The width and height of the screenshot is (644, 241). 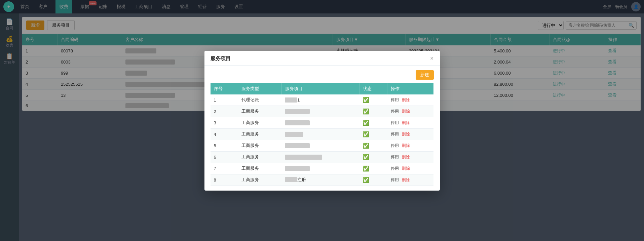 What do you see at coordinates (322, 123) in the screenshot?
I see `modal-table-row: 3 工商服务 ████████ ✅ 停用 删除` at bounding box center [322, 123].